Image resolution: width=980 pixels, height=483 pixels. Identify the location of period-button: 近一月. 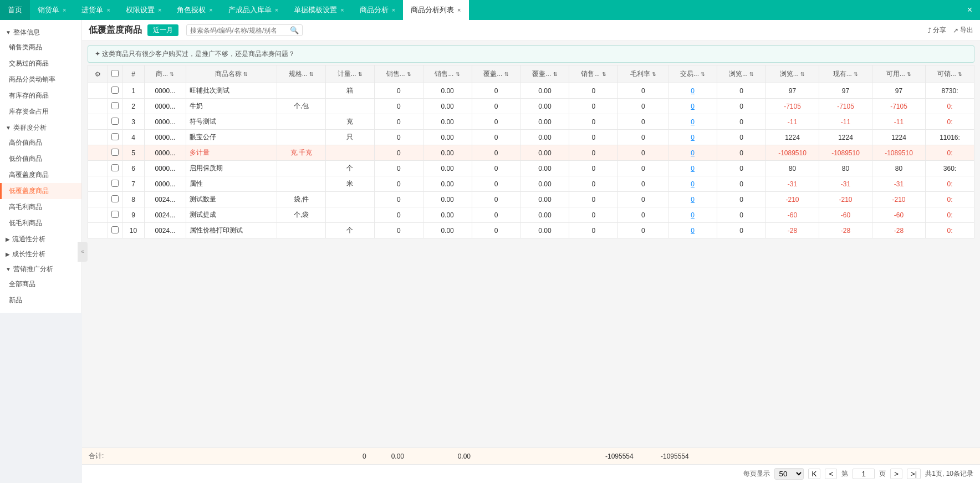
(163, 30).